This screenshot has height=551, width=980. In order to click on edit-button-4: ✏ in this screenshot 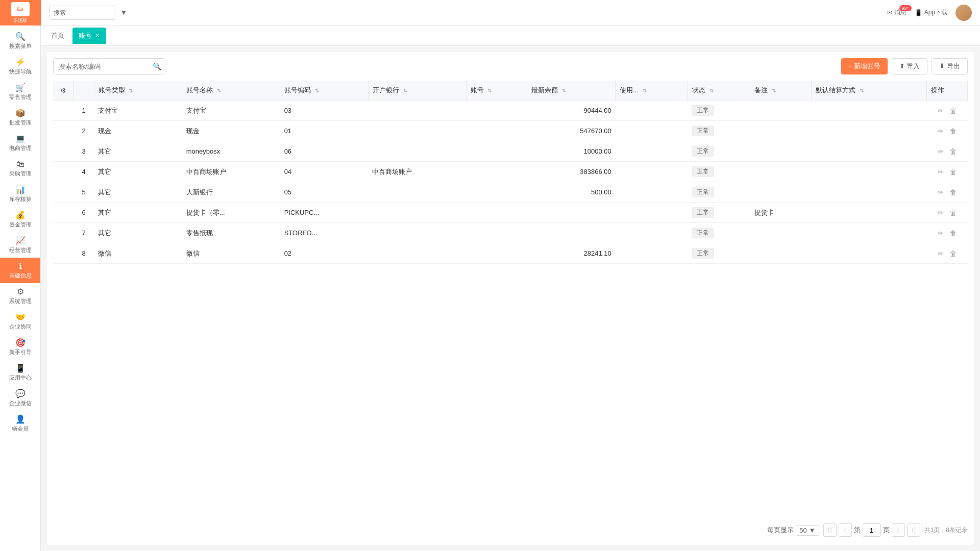, I will do `click(941, 172)`.